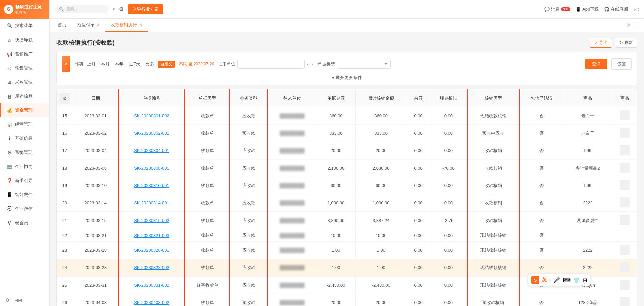 The width and height of the screenshot is (644, 306). What do you see at coordinates (152, 168) in the screenshot?
I see `bill-no-link: SK-20230308-001` at bounding box center [152, 168].